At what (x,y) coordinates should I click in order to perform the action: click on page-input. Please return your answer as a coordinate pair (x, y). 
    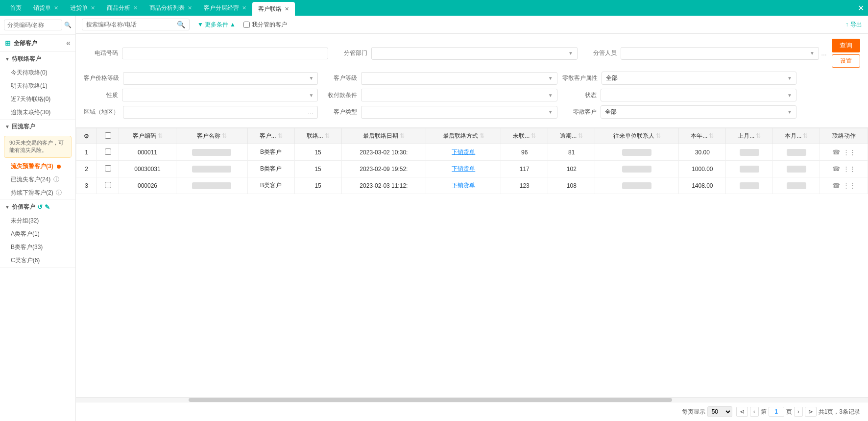
    Looking at the image, I should click on (776, 412).